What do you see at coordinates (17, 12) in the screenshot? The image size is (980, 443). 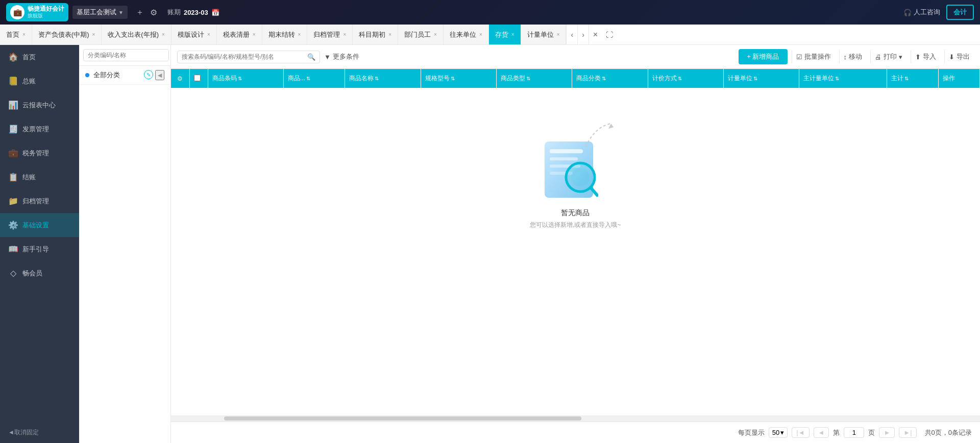 I see `logo-icon: 💼` at bounding box center [17, 12].